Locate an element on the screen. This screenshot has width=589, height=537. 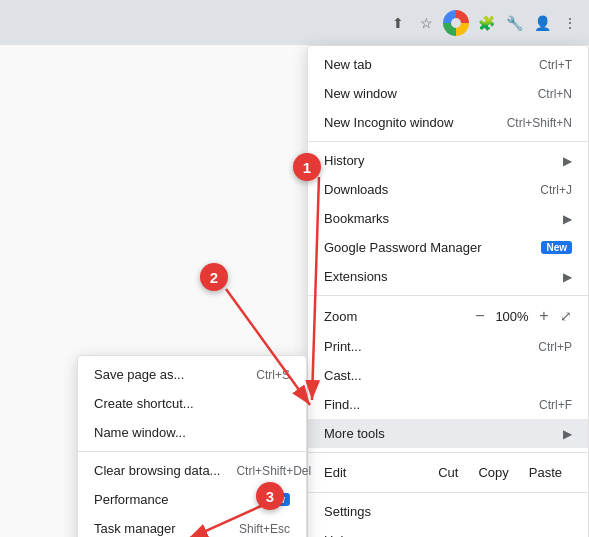
submenu-performance-label: Performance is located at coordinates (174, 500).